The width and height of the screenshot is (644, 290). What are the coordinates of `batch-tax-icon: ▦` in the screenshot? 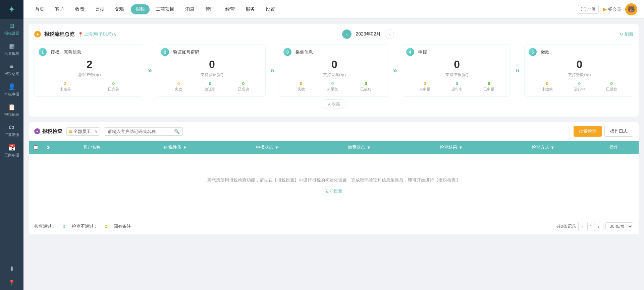 It's located at (12, 46).